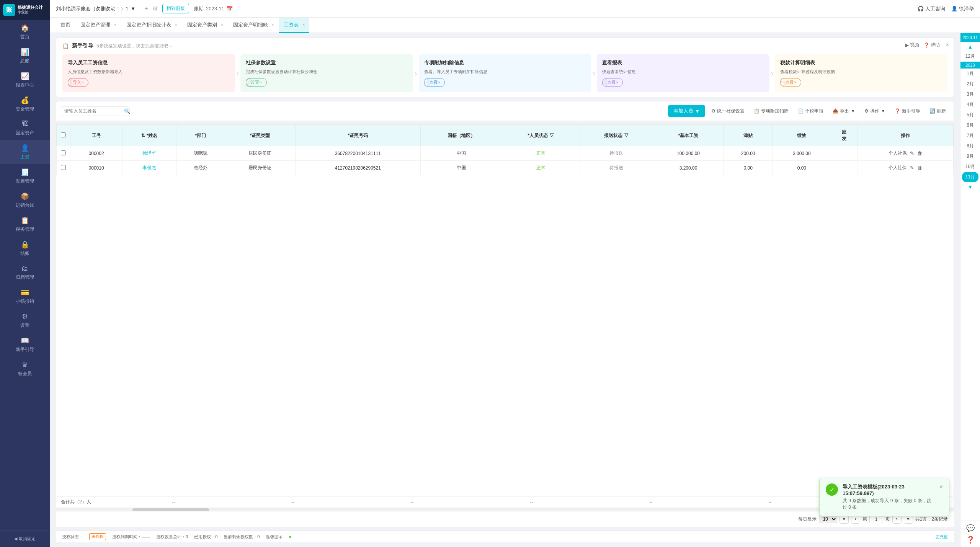 This screenshot has width=980, height=547. What do you see at coordinates (931, 9) in the screenshot?
I see `ai-service: 🎧 人工咨询` at bounding box center [931, 9].